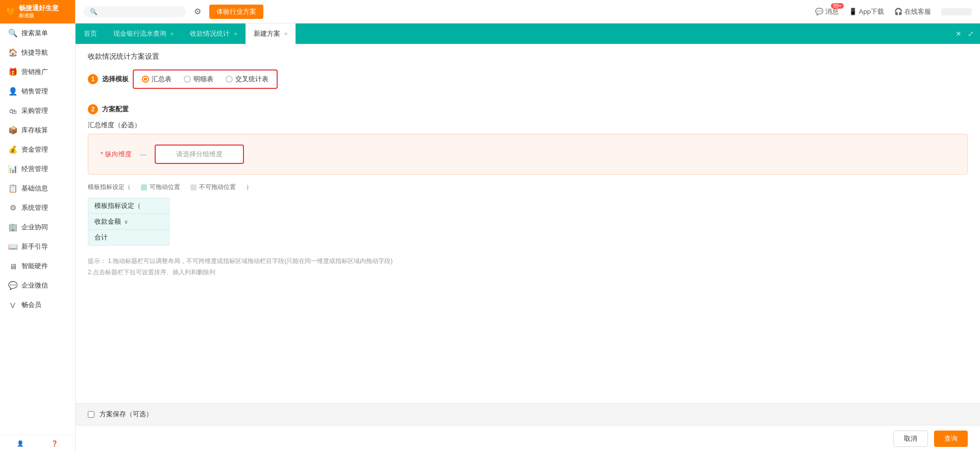 This screenshot has height=452, width=980. I want to click on service-icon: 🎧, so click(898, 11).